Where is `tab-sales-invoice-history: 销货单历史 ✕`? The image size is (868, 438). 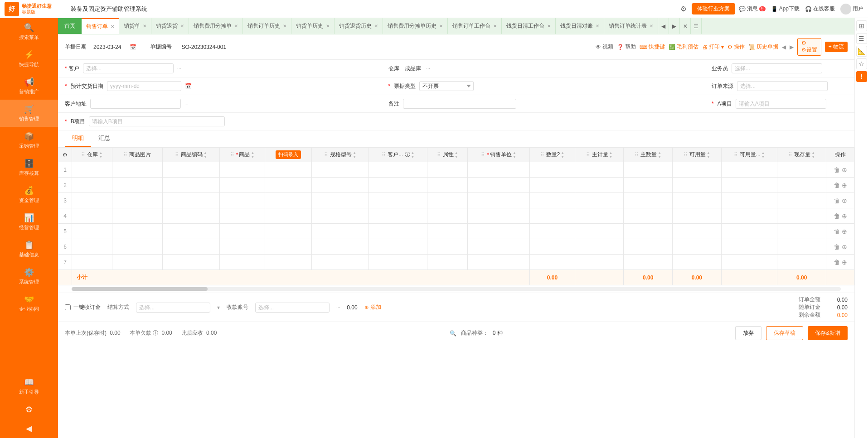
tab-sales-invoice-history: 销货单历史 ✕ is located at coordinates (313, 26).